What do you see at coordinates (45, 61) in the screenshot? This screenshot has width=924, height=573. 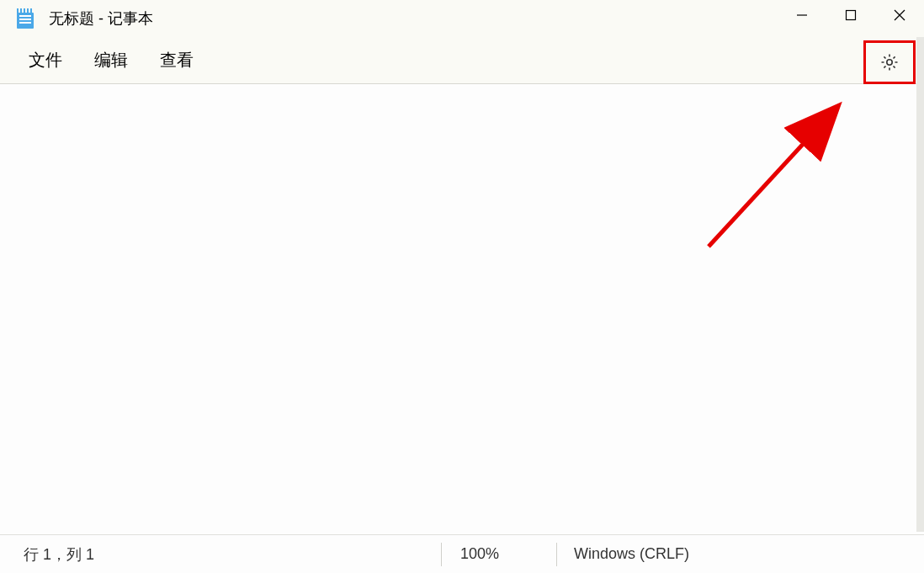 I see `menu-file: 文件` at bounding box center [45, 61].